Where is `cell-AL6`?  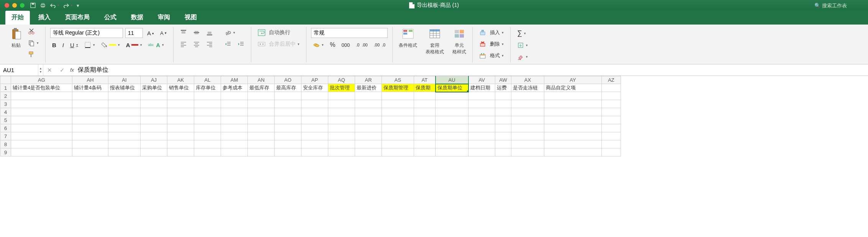 cell-AL6 is located at coordinates (208, 128).